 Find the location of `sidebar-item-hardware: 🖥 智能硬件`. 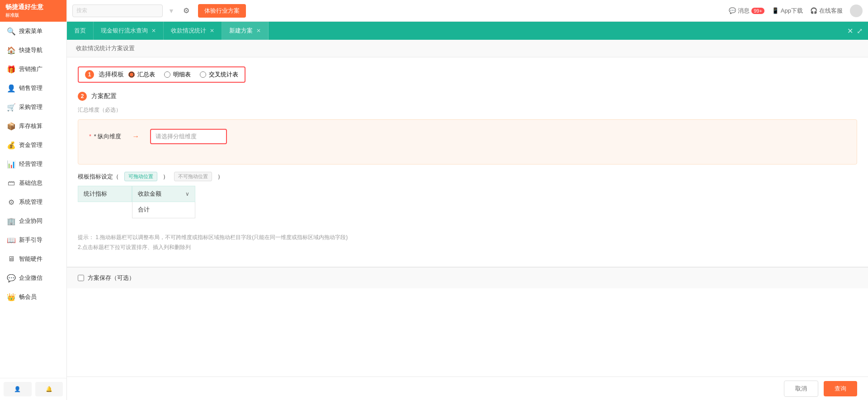

sidebar-item-hardware: 🖥 智能硬件 is located at coordinates (33, 259).